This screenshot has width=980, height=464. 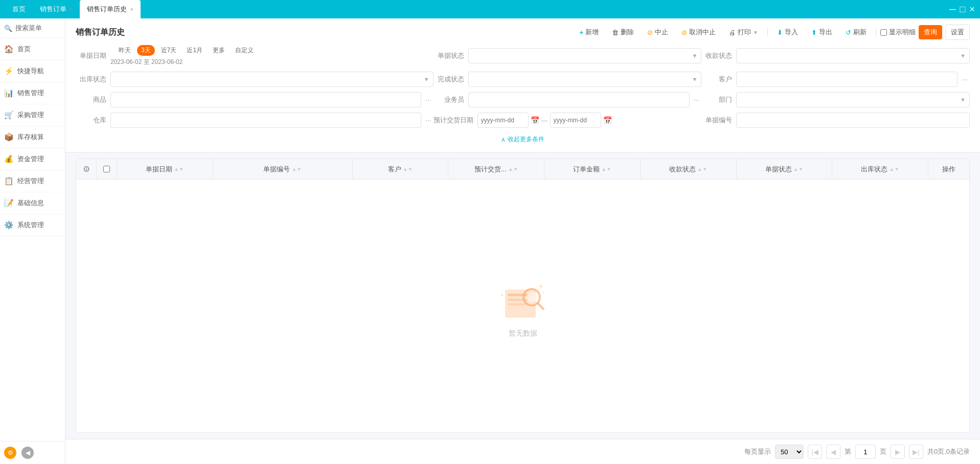 What do you see at coordinates (33, 29) in the screenshot?
I see `sidebar-search: 🔍 搜索菜单` at bounding box center [33, 29].